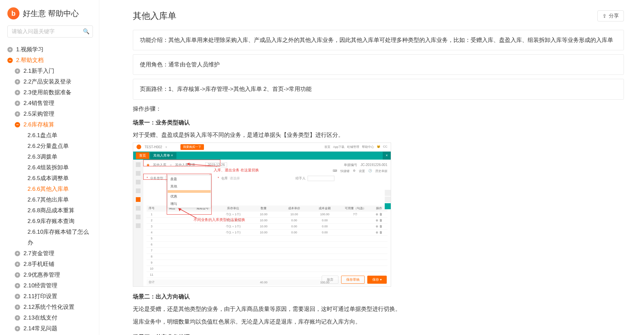 This screenshot has height=335, width=644. I want to click on search-box: 🔍, so click(50, 32).